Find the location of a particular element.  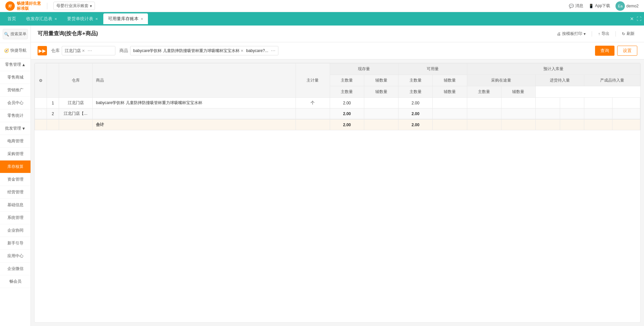

th-fin-main: 主数量 is located at coordinates (484, 92).